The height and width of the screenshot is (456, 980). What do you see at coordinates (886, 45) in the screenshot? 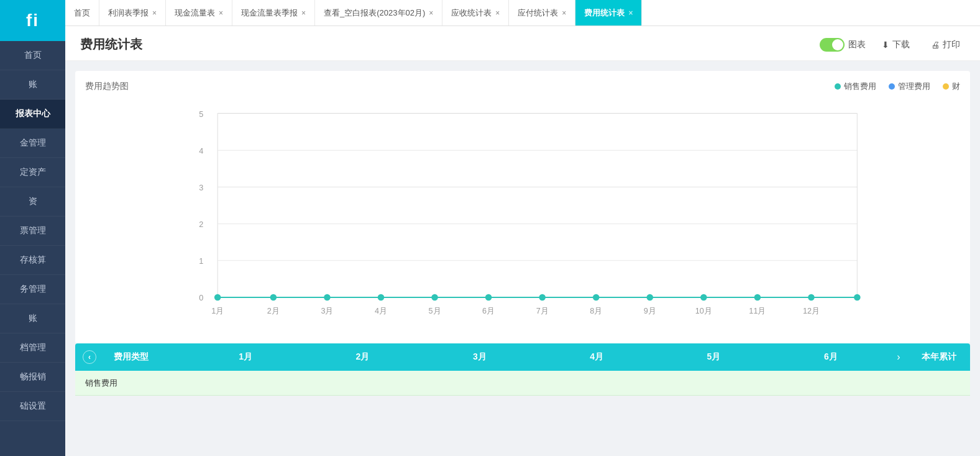
I see `download-icon: ⬇` at bounding box center [886, 45].